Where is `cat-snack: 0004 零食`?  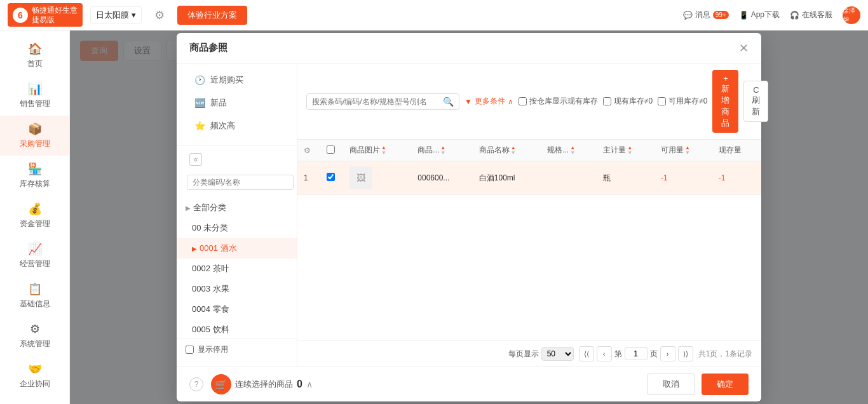 cat-snack: 0004 零食 is located at coordinates (236, 309).